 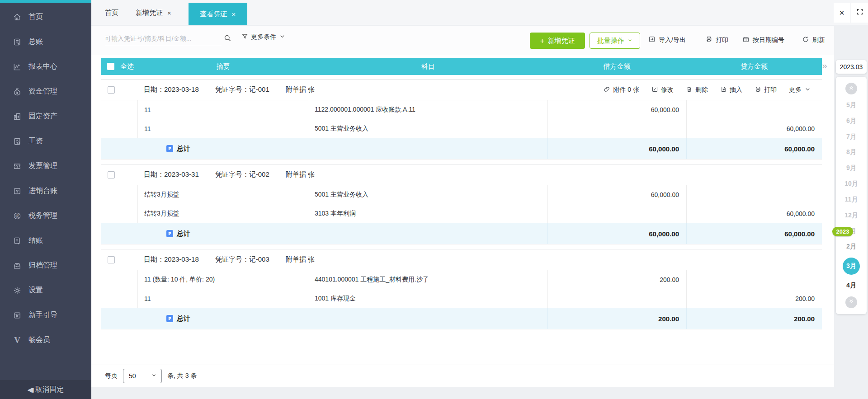 What do you see at coordinates (851, 302) in the screenshot?
I see `scroll-down-button` at bounding box center [851, 302].